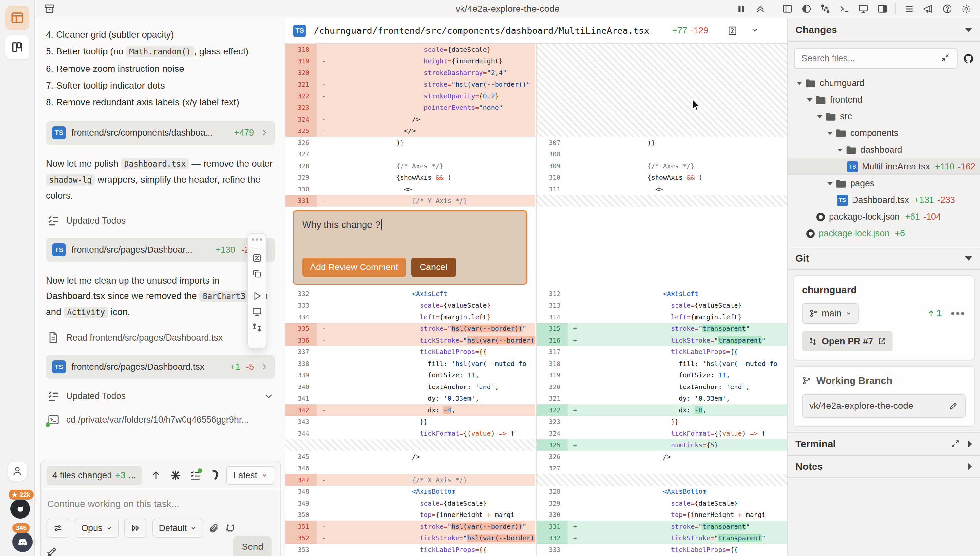 The height and width of the screenshot is (556, 980). What do you see at coordinates (884, 406) in the screenshot?
I see `working-branch-field: vk/4e2a-explore-the-code` at bounding box center [884, 406].